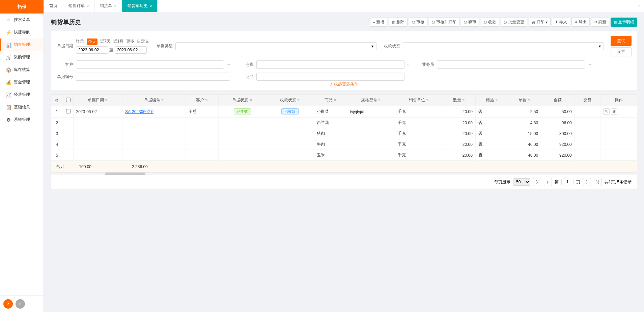 The image size is (644, 312). What do you see at coordinates (581, 22) in the screenshot?
I see `export-button: ⬇ 导出` at bounding box center [581, 22].